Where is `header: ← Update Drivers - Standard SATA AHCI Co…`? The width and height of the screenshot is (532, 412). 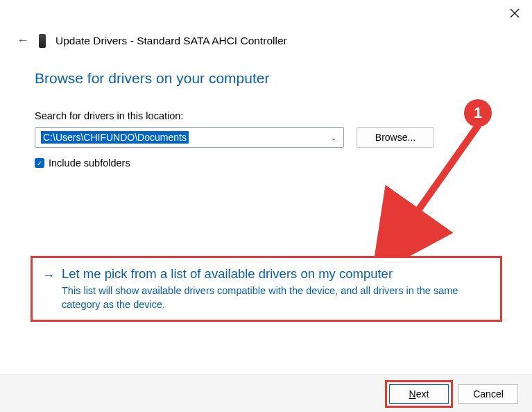
header: ← Update Drivers - Standard SATA AHCI Co… is located at coordinates (266, 24).